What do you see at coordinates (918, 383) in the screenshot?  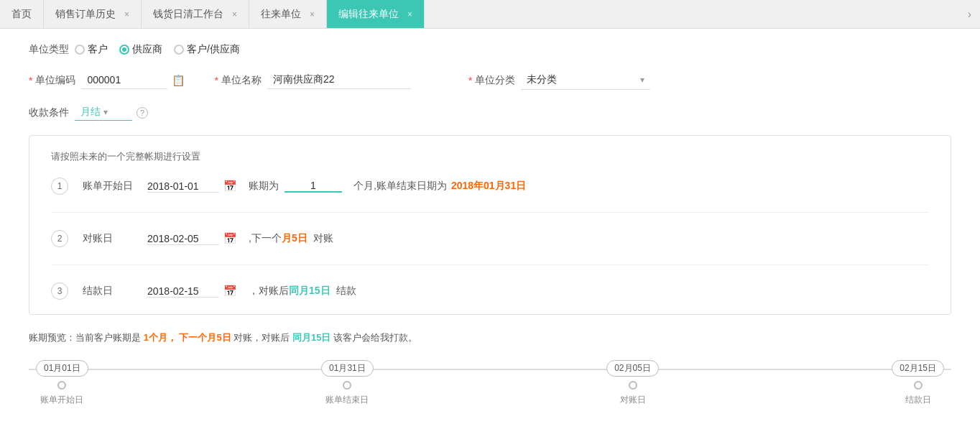 I see `timeline-node-4: 02月15日 结款日` at bounding box center [918, 383].